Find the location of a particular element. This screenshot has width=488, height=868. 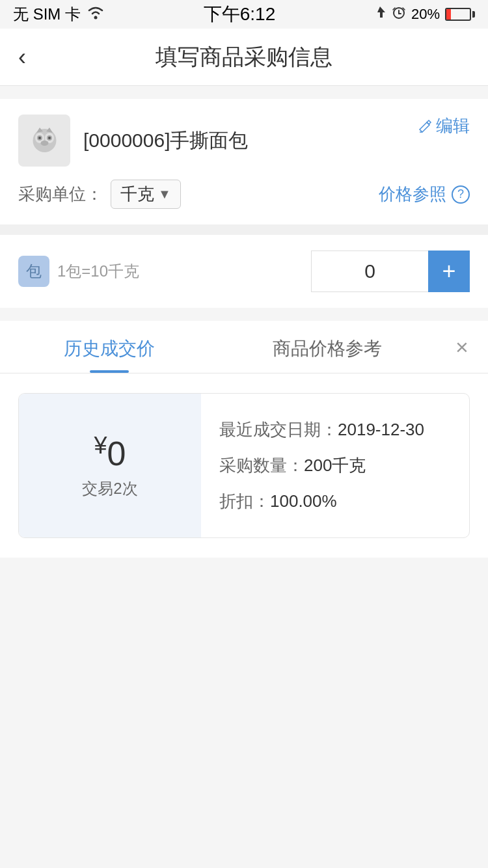

product-left: [0000006]手撕面包 is located at coordinates (133, 141).